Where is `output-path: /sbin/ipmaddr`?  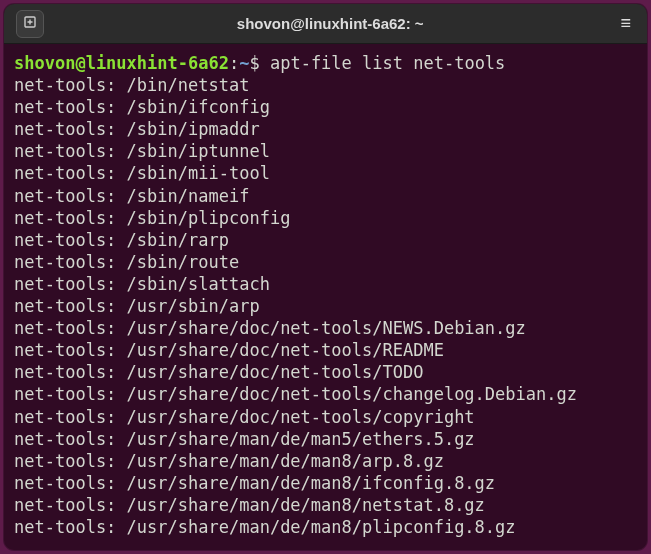 output-path: /sbin/ipmaddr is located at coordinates (194, 129).